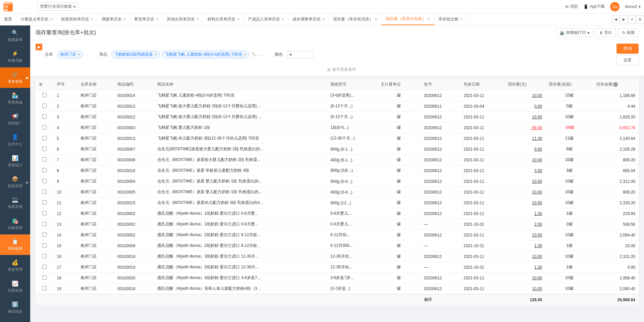  Describe the element at coordinates (624, 19) in the screenshot. I see `nav-next: ▶` at that location.